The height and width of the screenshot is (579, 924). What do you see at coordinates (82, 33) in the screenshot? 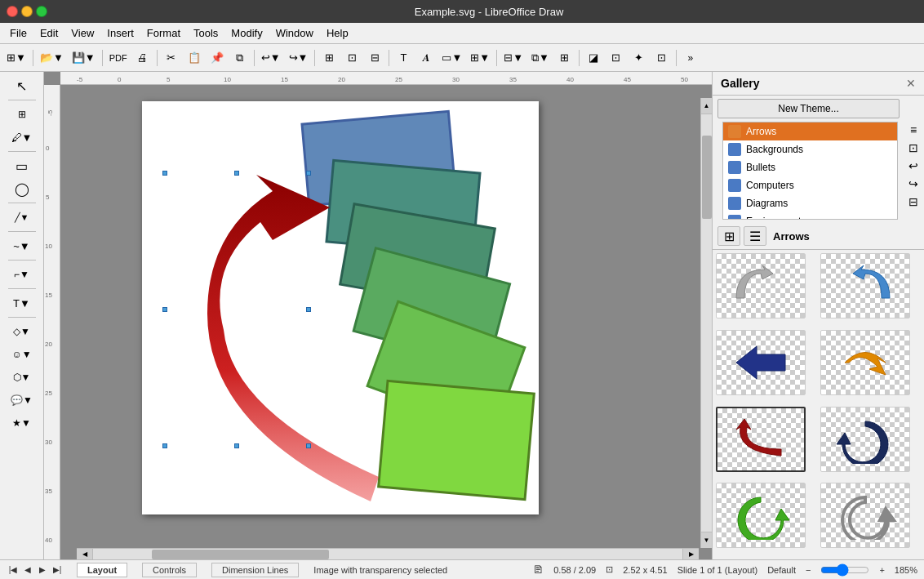
I see `menu-view: View` at bounding box center [82, 33].